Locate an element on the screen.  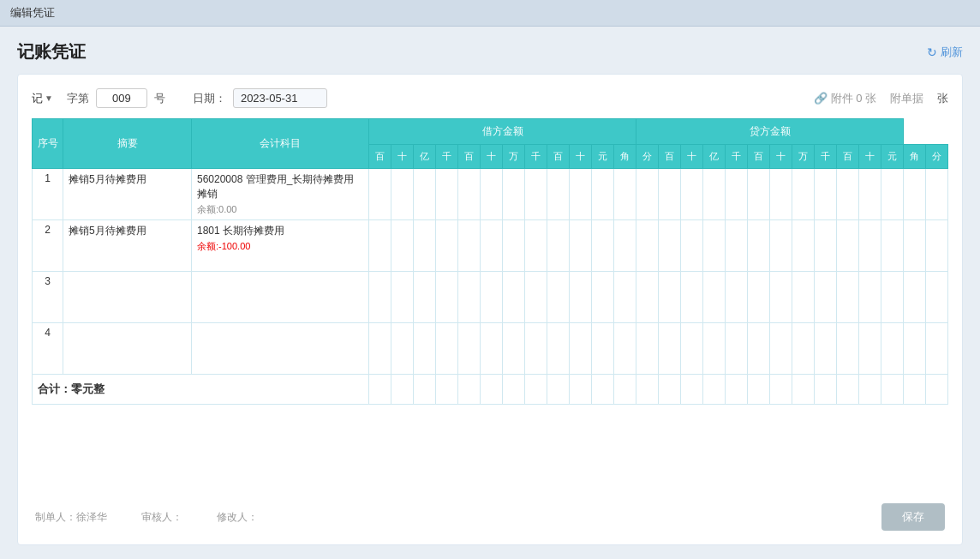
amount-cell-r4-c7 is located at coordinates (514, 349).